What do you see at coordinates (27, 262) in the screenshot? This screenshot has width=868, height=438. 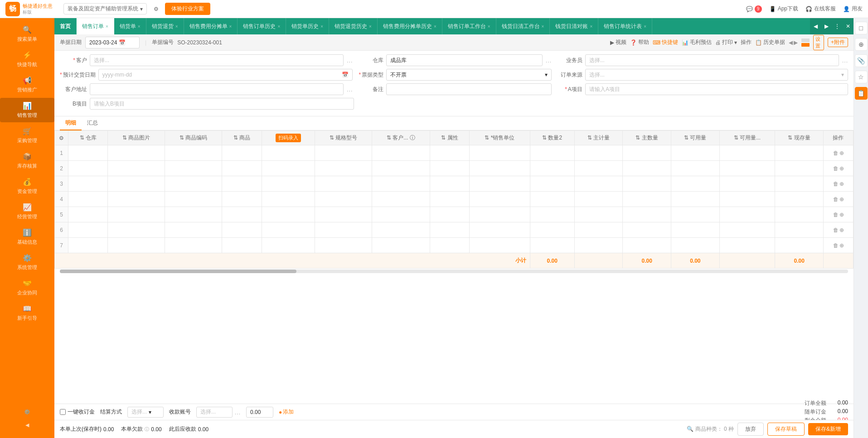 I see `sidebar-item-system: ⚙️ 系统管理` at bounding box center [27, 262].